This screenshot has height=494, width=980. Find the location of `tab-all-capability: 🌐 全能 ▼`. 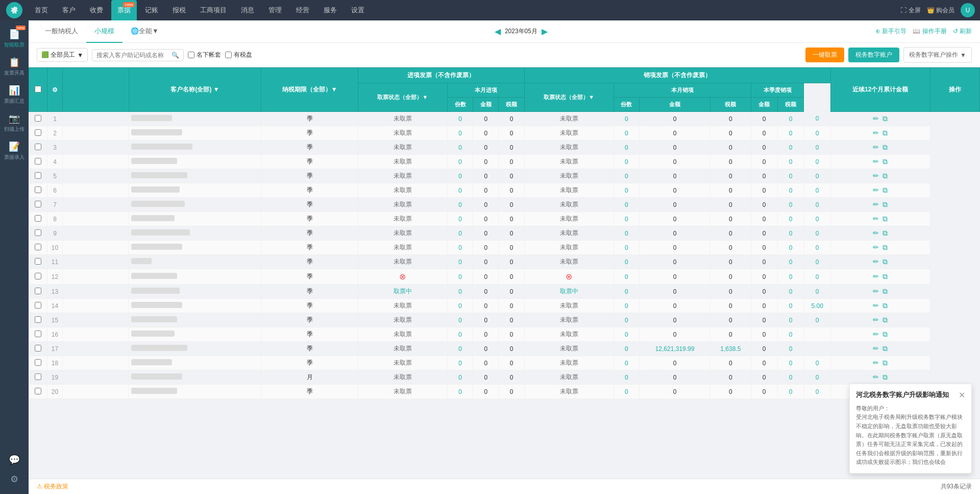

tab-all-capability: 🌐 全能 ▼ is located at coordinates (145, 32).